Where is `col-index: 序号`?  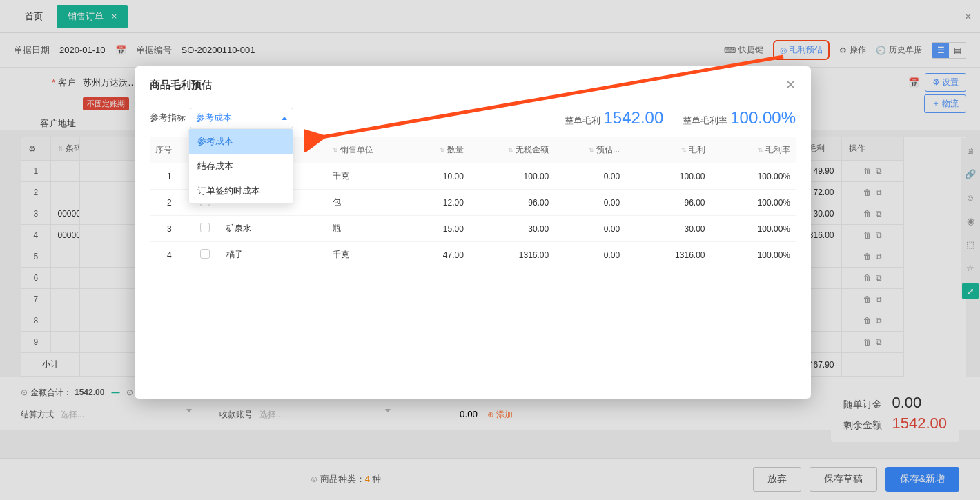 col-index: 序号 is located at coordinates (170, 150).